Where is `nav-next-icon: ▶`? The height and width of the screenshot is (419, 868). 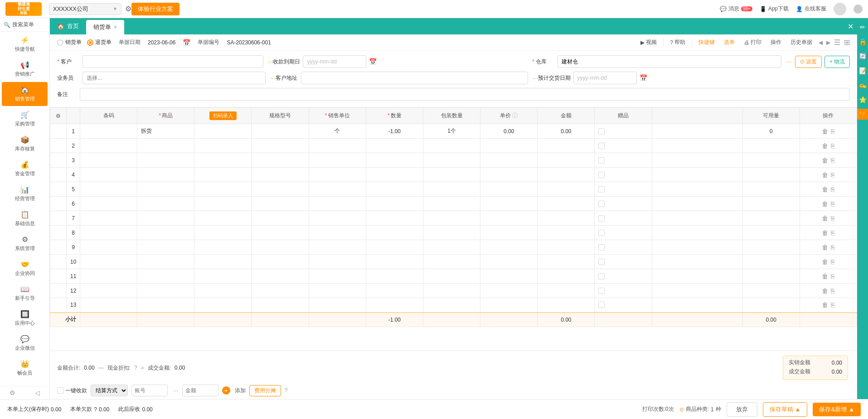
nav-next-icon: ▶ is located at coordinates (829, 43).